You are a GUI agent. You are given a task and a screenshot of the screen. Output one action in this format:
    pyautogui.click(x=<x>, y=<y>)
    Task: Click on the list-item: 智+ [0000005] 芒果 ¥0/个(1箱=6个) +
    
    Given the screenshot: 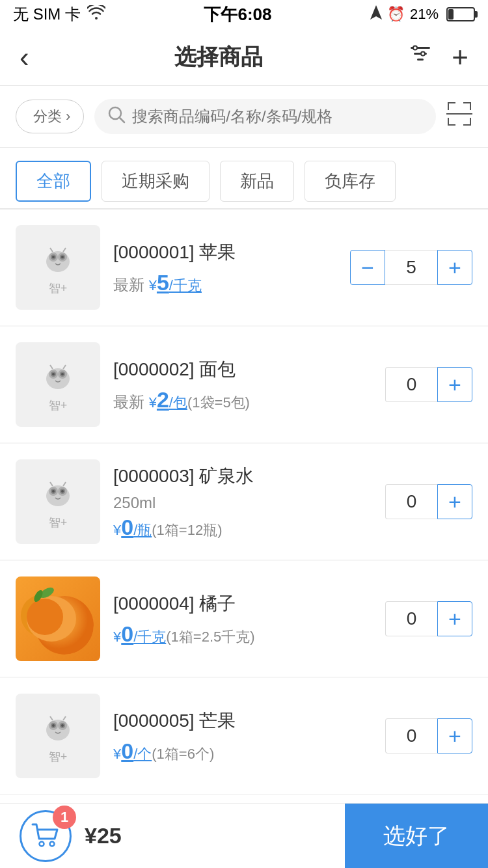 What is the action you would take?
    pyautogui.click(x=244, y=736)
    